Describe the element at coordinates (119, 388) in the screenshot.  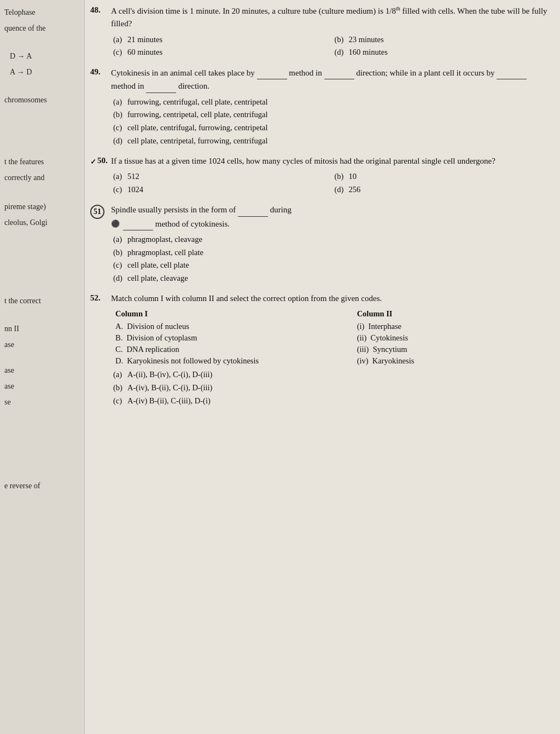
I see `q52-opt-b-label: (b)` at that location.